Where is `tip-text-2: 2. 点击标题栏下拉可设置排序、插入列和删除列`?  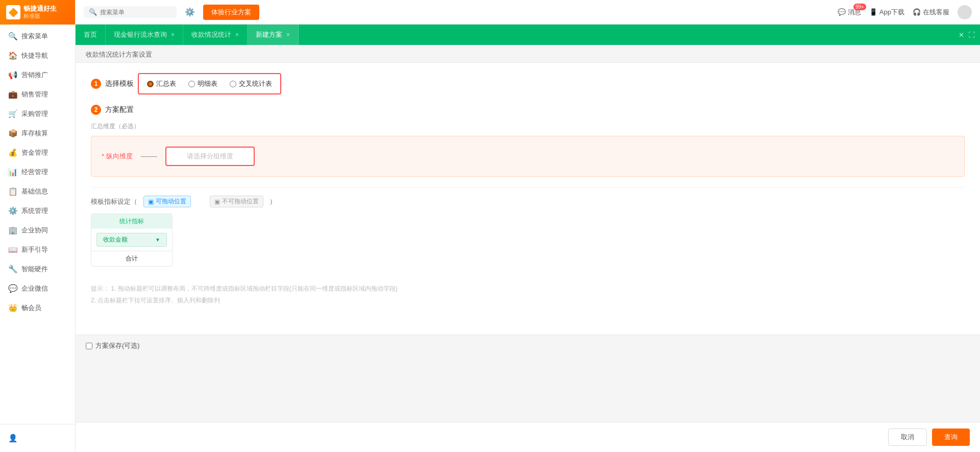 tip-text-2: 2. 点击标题栏下拉可设置排序、插入列和删除列 is located at coordinates (155, 300).